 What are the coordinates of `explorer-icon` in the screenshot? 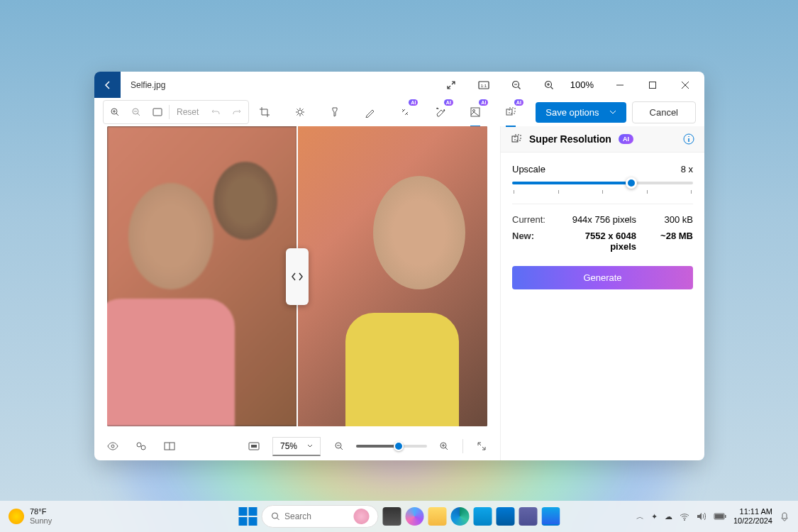 It's located at (437, 516).